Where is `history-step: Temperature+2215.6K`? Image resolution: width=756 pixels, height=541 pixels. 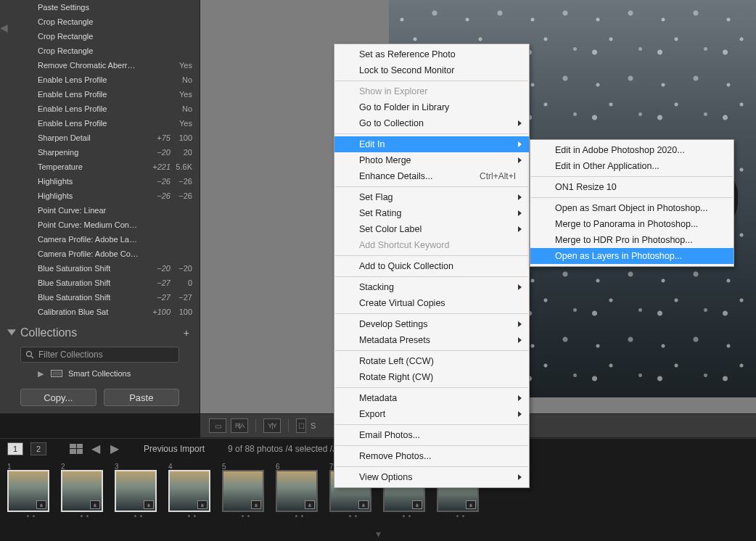
history-step: Temperature+2215.6K is located at coordinates (100, 167).